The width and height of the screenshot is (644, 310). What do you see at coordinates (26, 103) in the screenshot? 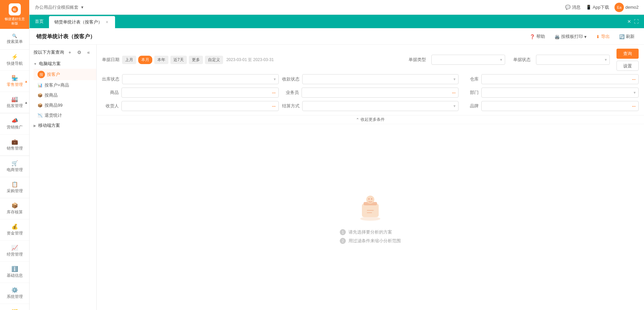
I see `wholesale-arrow-icon: ▲` at bounding box center [26, 103].